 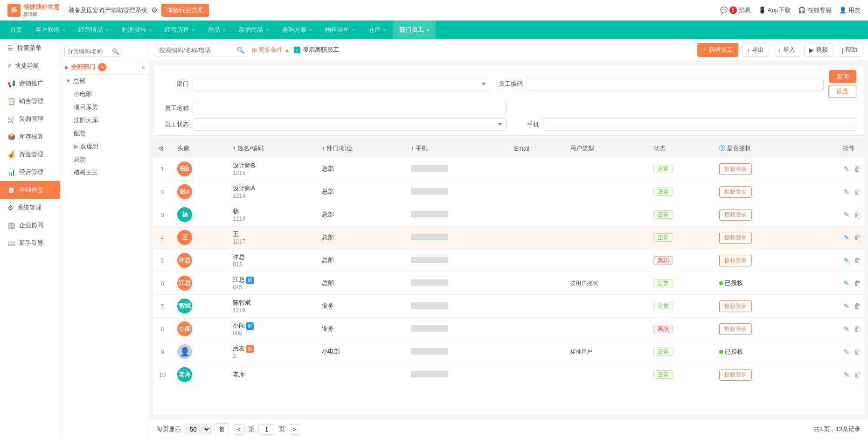 What do you see at coordinates (341, 84) in the screenshot?
I see `dept-filter-select` at bounding box center [341, 84].